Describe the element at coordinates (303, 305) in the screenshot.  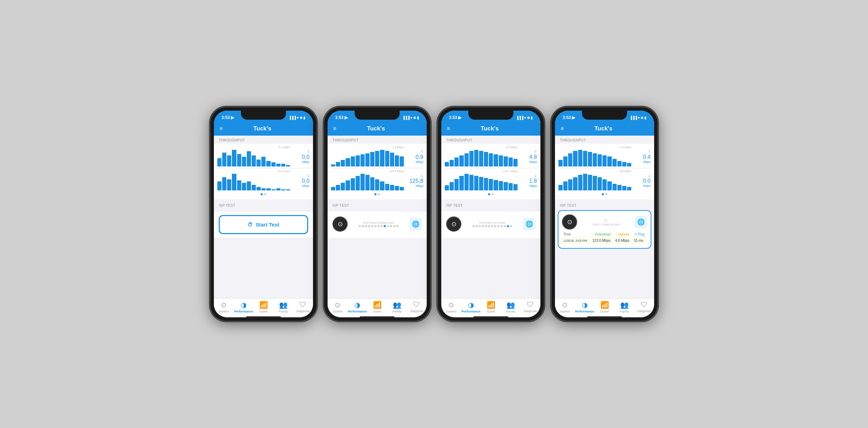
I see `diagnose-tab-icon: 🛡` at that location.